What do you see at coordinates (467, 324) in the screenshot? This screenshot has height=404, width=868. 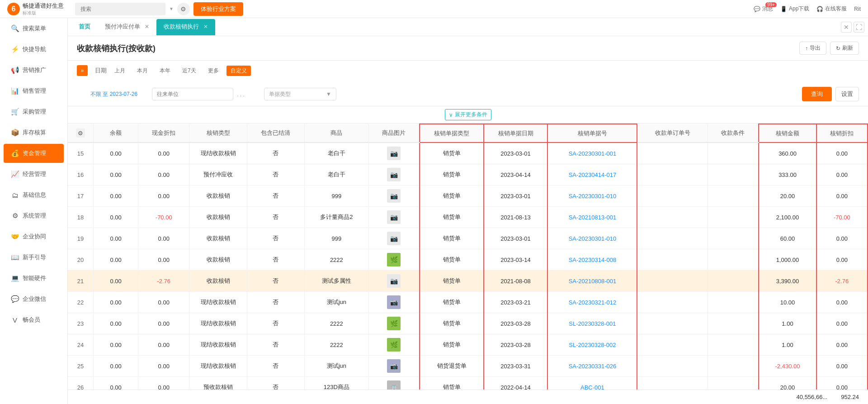 I see `table-row: 23 0.00 0.00 现结收款核销 否 2222 🌿 销货单 2023-03…` at bounding box center [467, 324].